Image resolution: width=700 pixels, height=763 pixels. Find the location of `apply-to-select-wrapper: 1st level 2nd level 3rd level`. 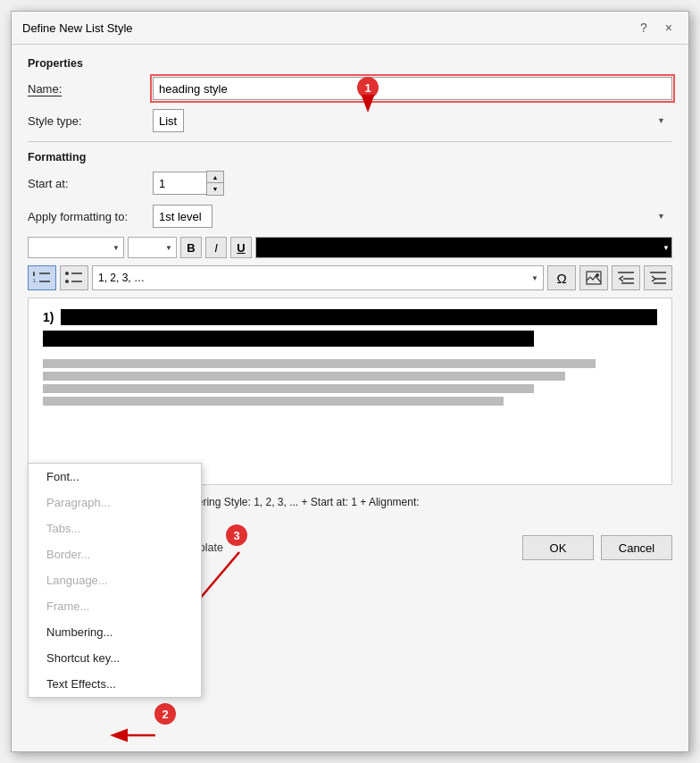

apply-to-select-wrapper: 1st level 2nd level 3rd level is located at coordinates (412, 216).